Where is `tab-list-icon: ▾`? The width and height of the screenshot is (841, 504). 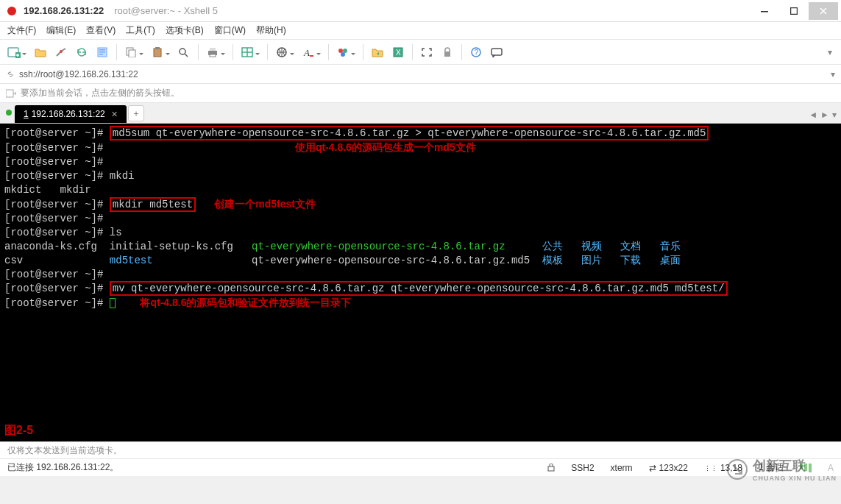
tab-list-icon: ▾ is located at coordinates (834, 115).